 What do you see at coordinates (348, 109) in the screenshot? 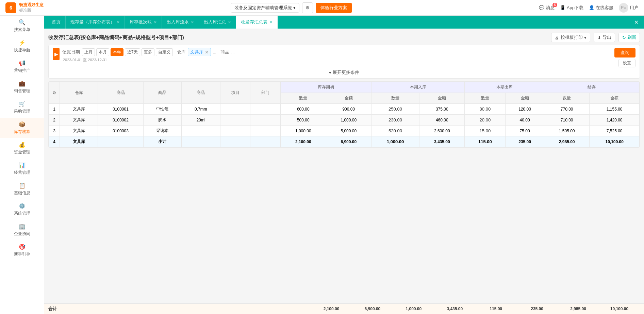
I see `cell-opening-amt: 900.00` at bounding box center [348, 109].